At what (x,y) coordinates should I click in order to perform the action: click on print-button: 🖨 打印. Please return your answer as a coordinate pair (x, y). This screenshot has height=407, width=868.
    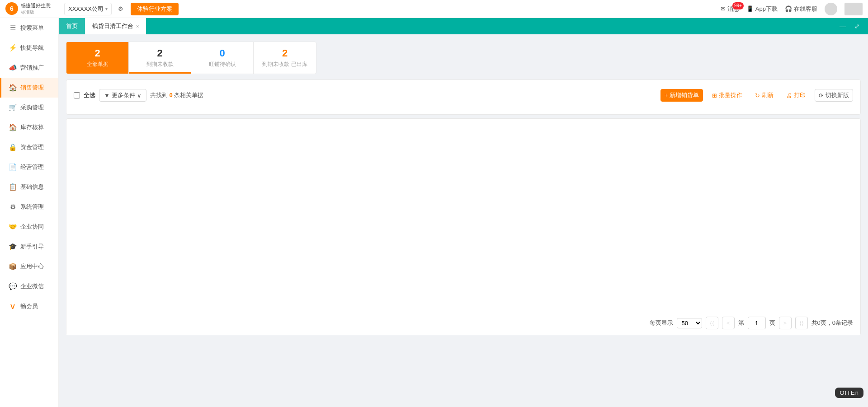
    Looking at the image, I should click on (796, 95).